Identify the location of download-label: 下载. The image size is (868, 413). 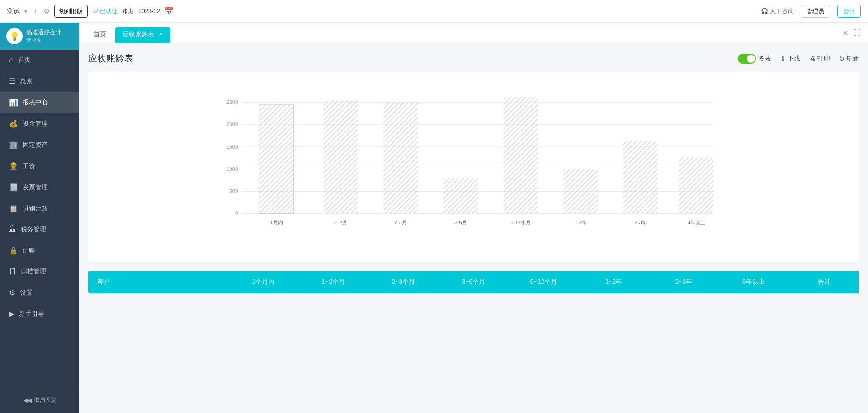
(794, 59).